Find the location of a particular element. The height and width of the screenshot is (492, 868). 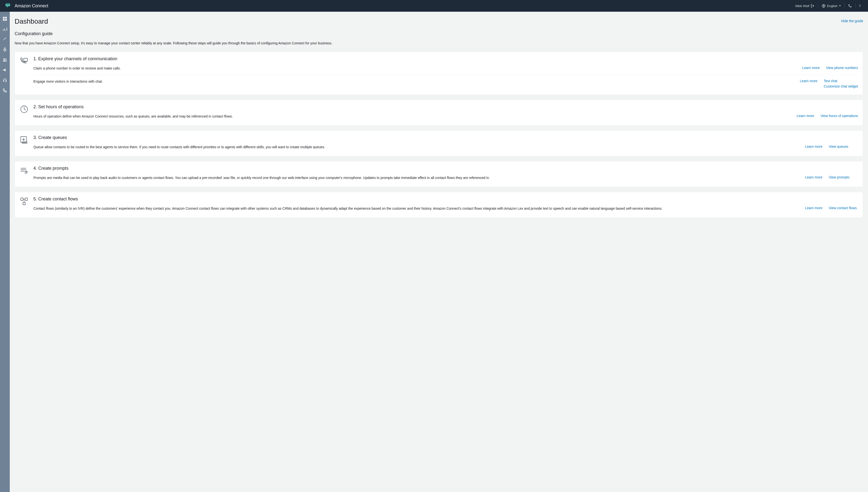

card-body: 3. Create queuesQueue allow contacts to … is located at coordinates (446, 143).